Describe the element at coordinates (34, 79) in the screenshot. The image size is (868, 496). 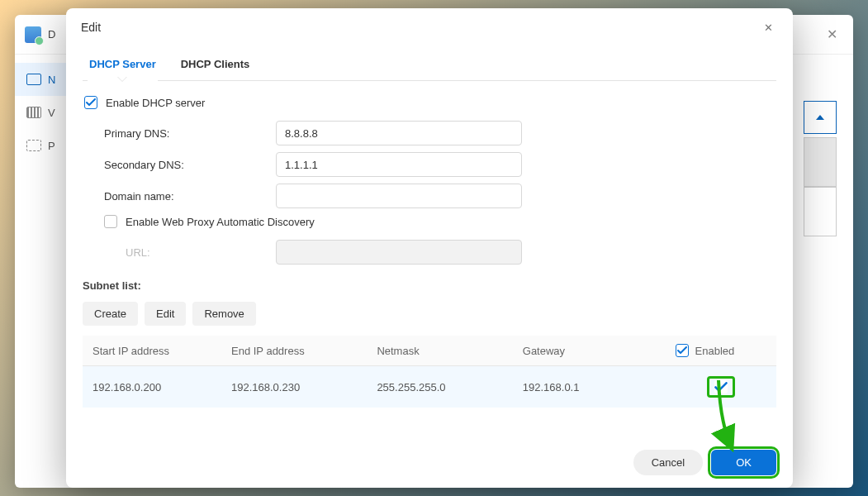
I see `network-icon` at that location.